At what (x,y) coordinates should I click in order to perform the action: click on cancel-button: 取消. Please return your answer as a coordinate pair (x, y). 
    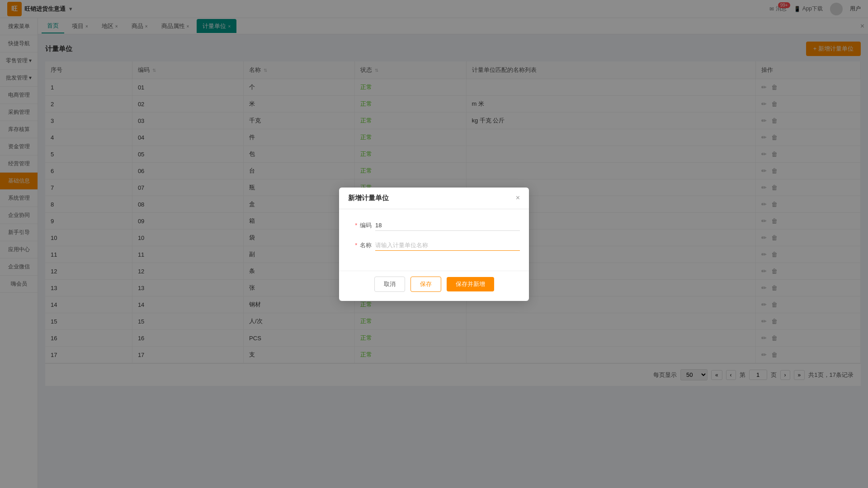
    Looking at the image, I should click on (390, 284).